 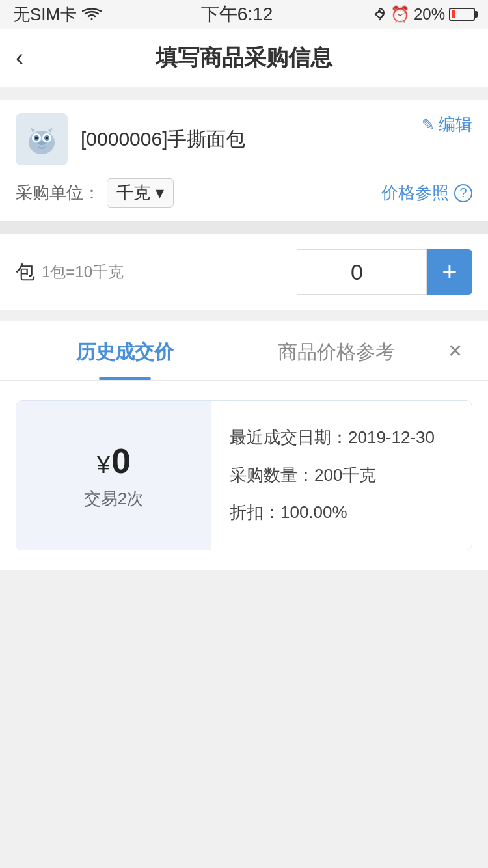 What do you see at coordinates (103, 465) in the screenshot?
I see `price-currency: ¥` at bounding box center [103, 465].